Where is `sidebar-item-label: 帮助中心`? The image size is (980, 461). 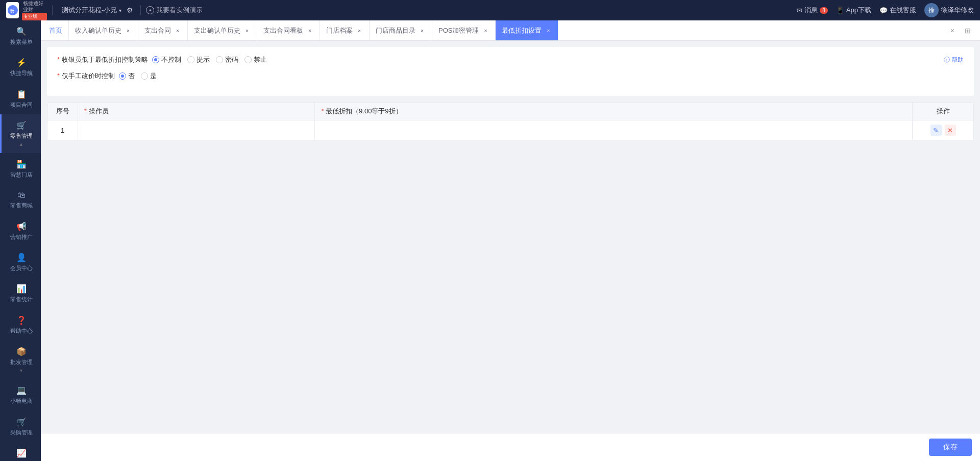 sidebar-item-label: 帮助中心 is located at coordinates (21, 331).